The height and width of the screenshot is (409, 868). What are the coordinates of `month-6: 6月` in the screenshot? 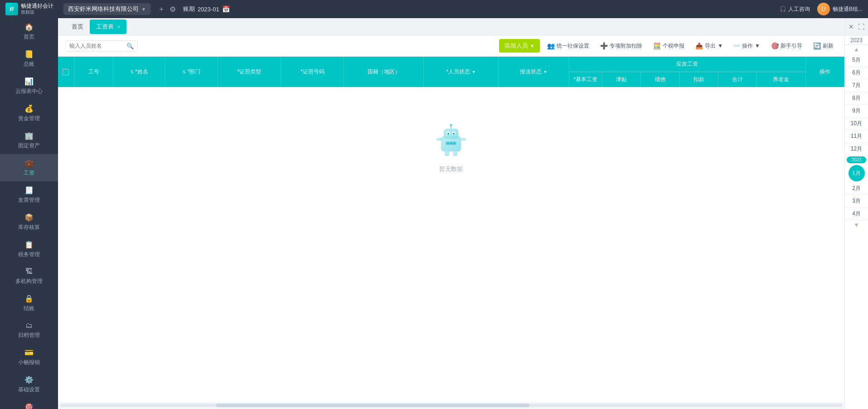 It's located at (857, 73).